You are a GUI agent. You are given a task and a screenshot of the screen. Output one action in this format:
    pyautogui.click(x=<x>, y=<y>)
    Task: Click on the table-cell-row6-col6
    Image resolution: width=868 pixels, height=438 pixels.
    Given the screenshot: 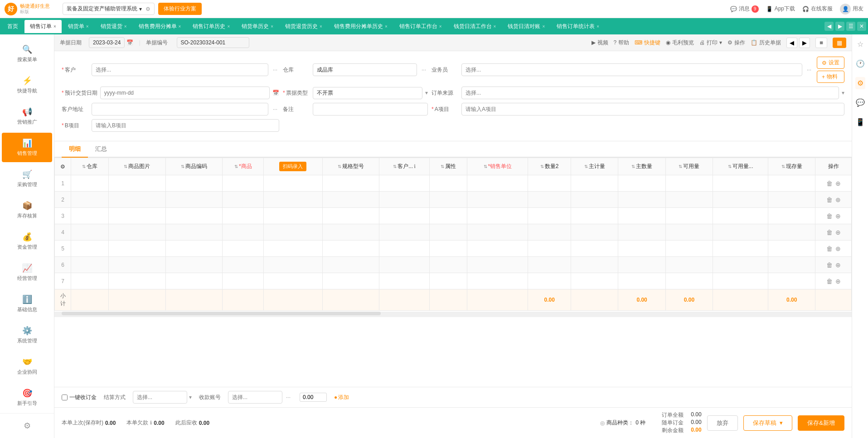 What is the action you would take?
    pyautogui.click(x=351, y=265)
    